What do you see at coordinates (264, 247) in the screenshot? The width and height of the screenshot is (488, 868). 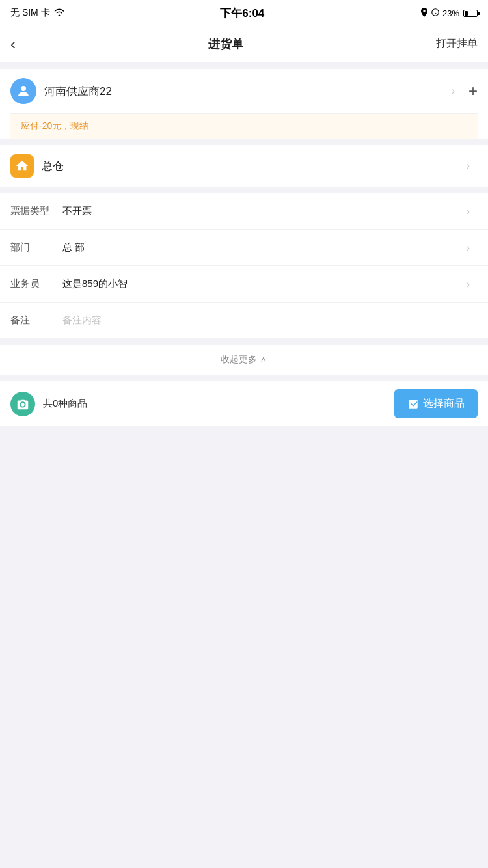 I see `department-value: 总 部` at bounding box center [264, 247].